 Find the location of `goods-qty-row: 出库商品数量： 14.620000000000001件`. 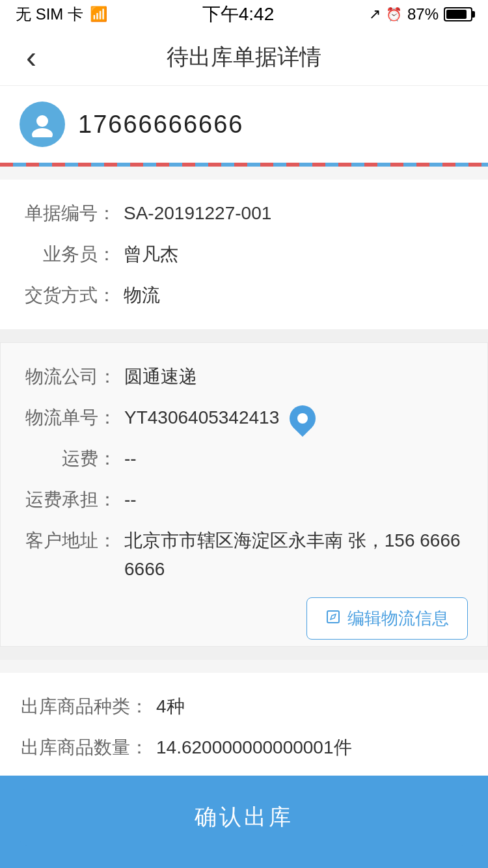

goods-qty-row: 出库商品数量： 14.620000000000001件 is located at coordinates (244, 748).